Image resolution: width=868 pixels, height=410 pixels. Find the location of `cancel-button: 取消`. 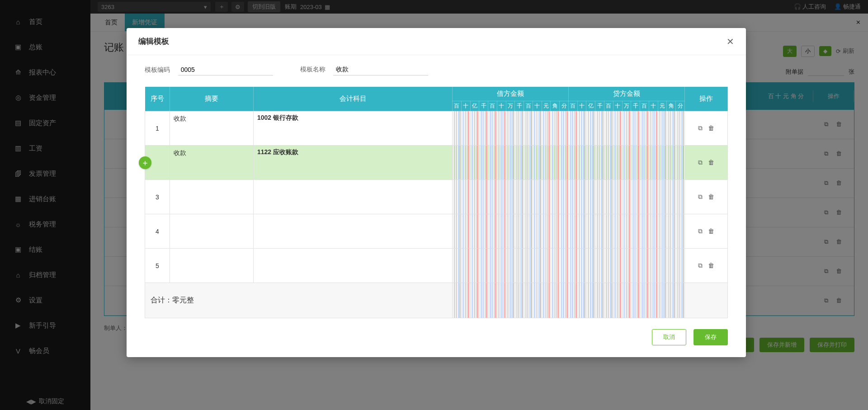

cancel-button: 取消 is located at coordinates (669, 337).